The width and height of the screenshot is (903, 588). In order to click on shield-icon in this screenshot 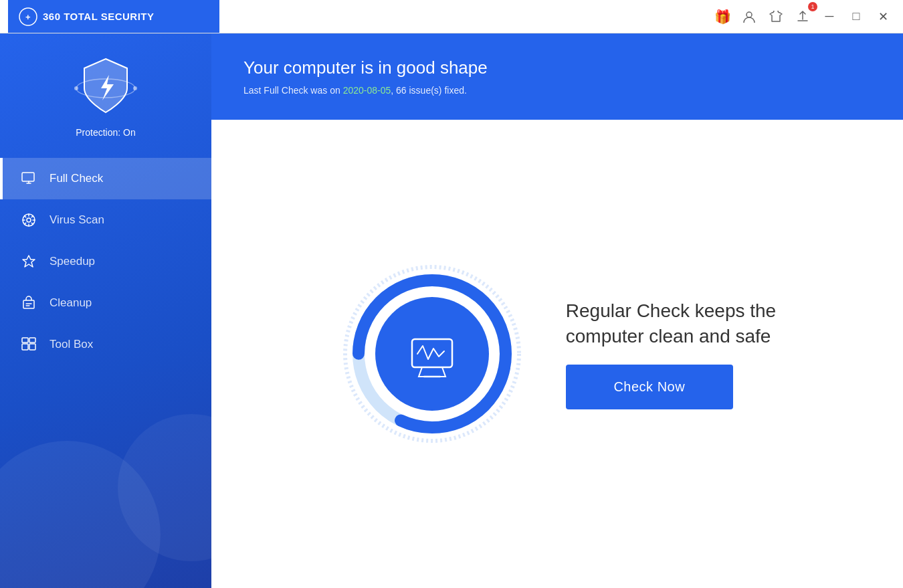, I will do `click(106, 87)`.